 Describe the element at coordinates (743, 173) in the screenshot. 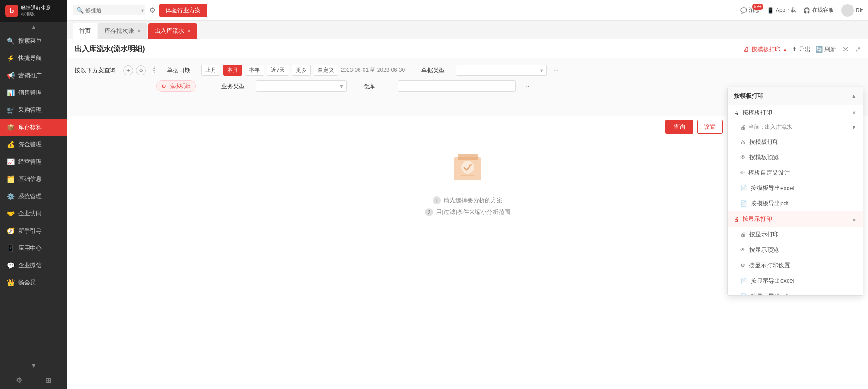

I see `template-custom-icon: ✏` at that location.